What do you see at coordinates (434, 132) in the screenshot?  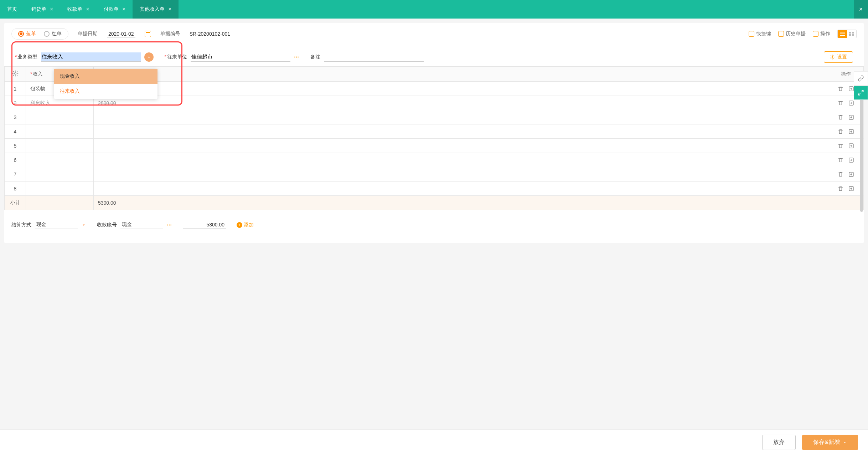 I see `table-row: 4` at bounding box center [434, 132].